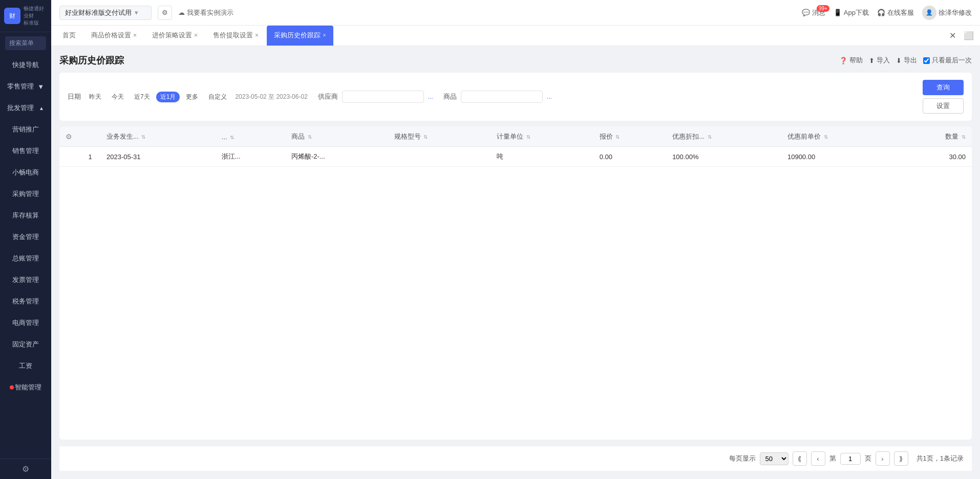 The image size is (980, 479). What do you see at coordinates (896, 13) in the screenshot?
I see `online-service-button: 🎧 在线客服` at bounding box center [896, 13].